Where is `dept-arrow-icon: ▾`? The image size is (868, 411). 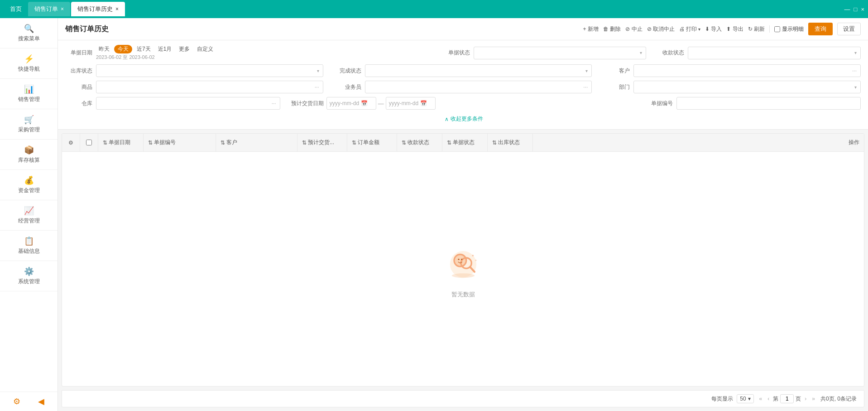
dept-arrow-icon: ▾ is located at coordinates (856, 87).